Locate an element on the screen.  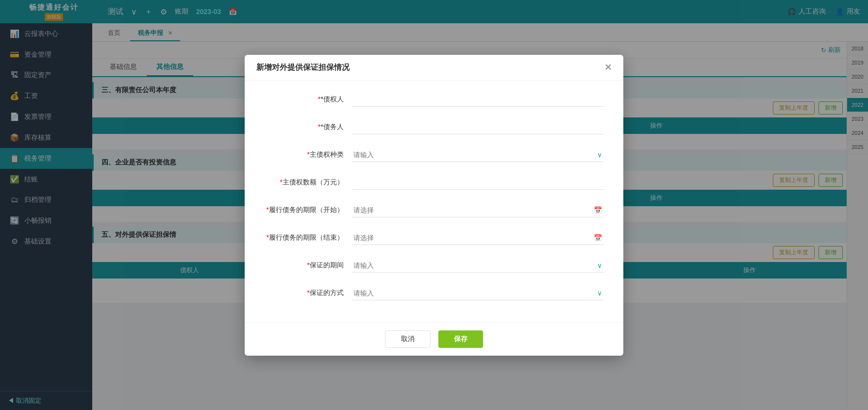
modal-title: 新增对外提供保证担保情况 is located at coordinates (303, 68).